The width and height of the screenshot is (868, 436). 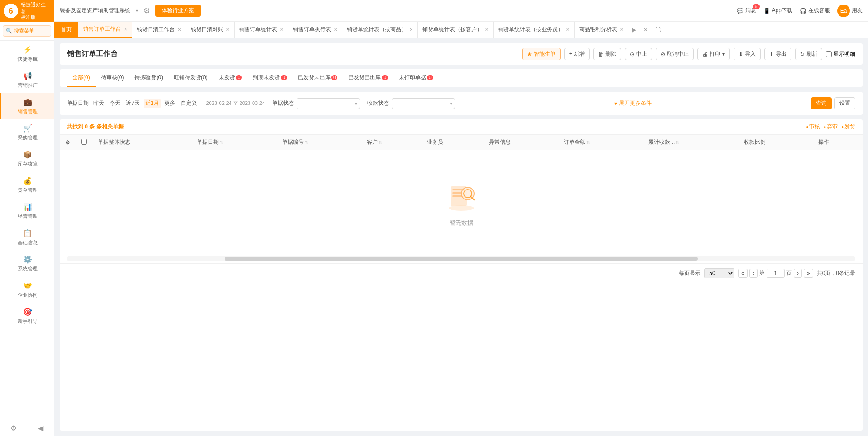 I want to click on gear-icon: ⚙, so click(x=147, y=11).